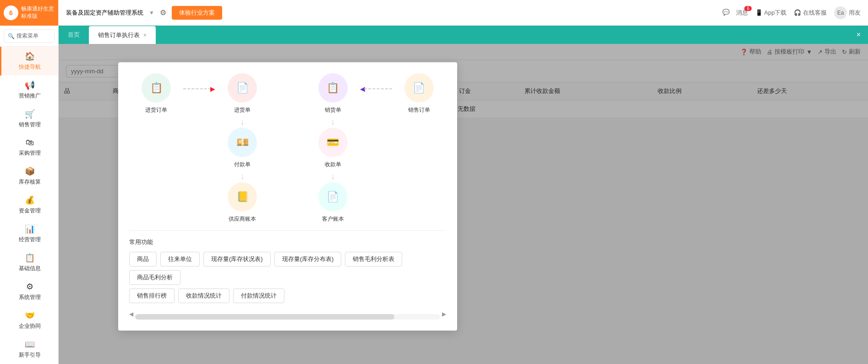 Image resolution: width=868 pixels, height=364 pixels. What do you see at coordinates (29, 13) in the screenshot?
I see `logo: 6 畅康通好生意 标准版` at bounding box center [29, 13].